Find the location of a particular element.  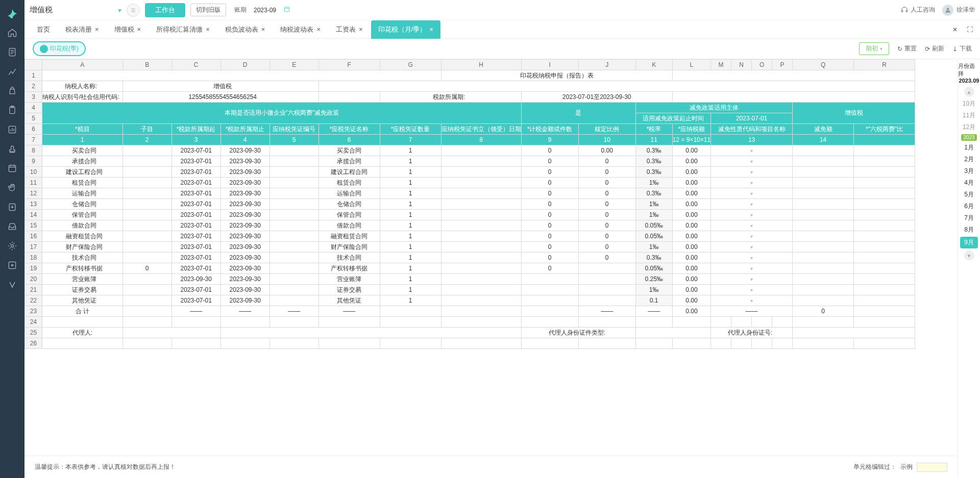

nav-chart-icon is located at coordinates (12, 71).